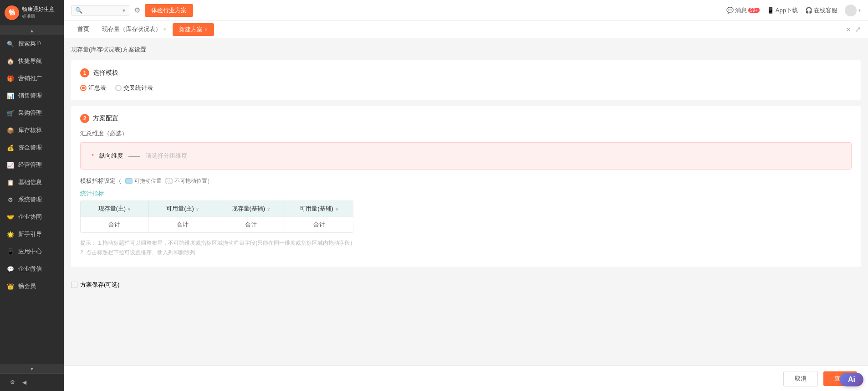 The width and height of the screenshot is (868, 391). Describe the element at coordinates (782, 10) in the screenshot. I see `app-download-button: 📱 App下载` at that location.